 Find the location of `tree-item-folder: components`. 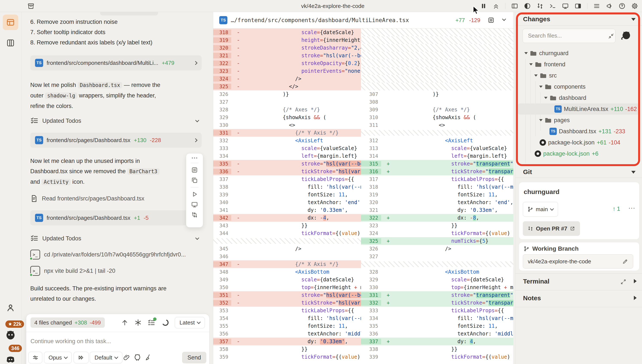

tree-item-folder: components is located at coordinates (579, 87).